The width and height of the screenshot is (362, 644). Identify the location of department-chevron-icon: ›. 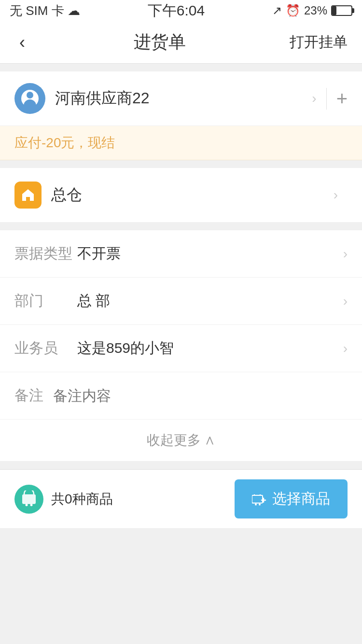
(346, 301).